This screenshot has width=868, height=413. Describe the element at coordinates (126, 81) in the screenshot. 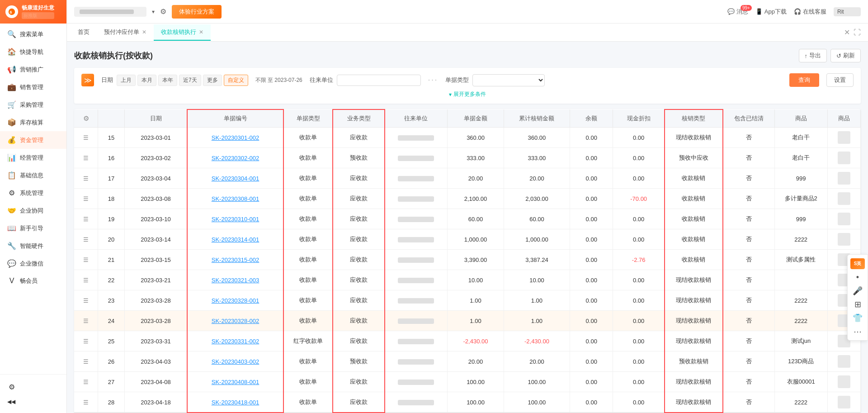

I see `filter-last-month-btn: 上月` at that location.